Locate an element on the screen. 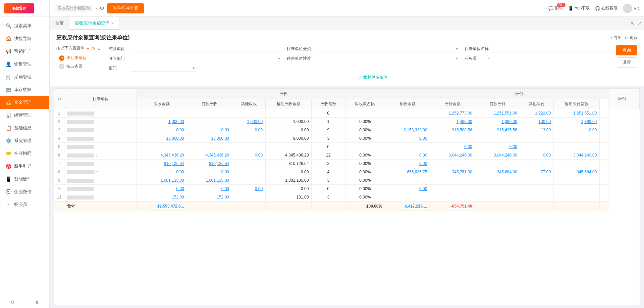 The height and width of the screenshot is (308, 644). settlement-unit-input is located at coordinates (206, 49).